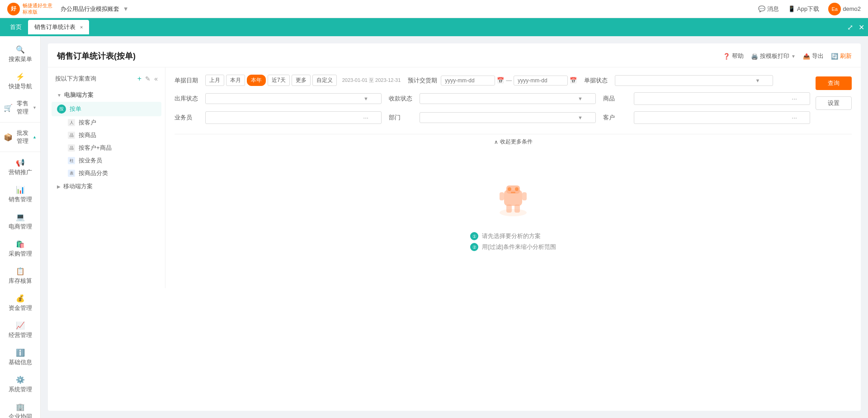 The image size is (868, 418). Describe the element at coordinates (617, 118) in the screenshot. I see `customer-label: 客户` at that location.